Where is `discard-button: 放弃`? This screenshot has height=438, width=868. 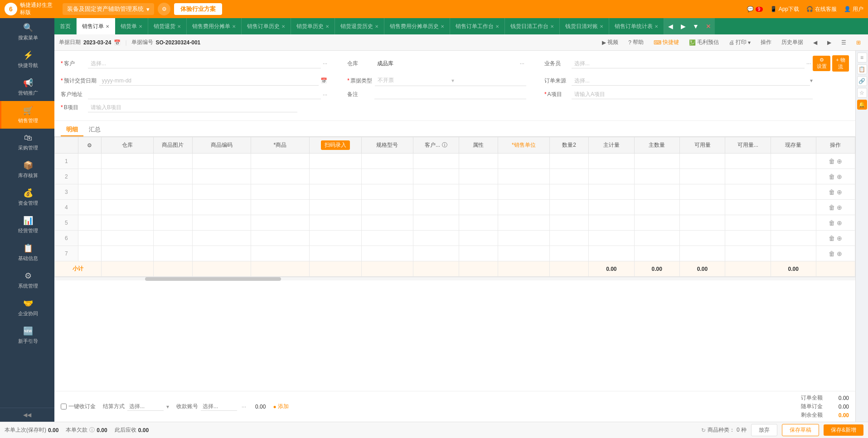 discard-button: 放弃 is located at coordinates (764, 430).